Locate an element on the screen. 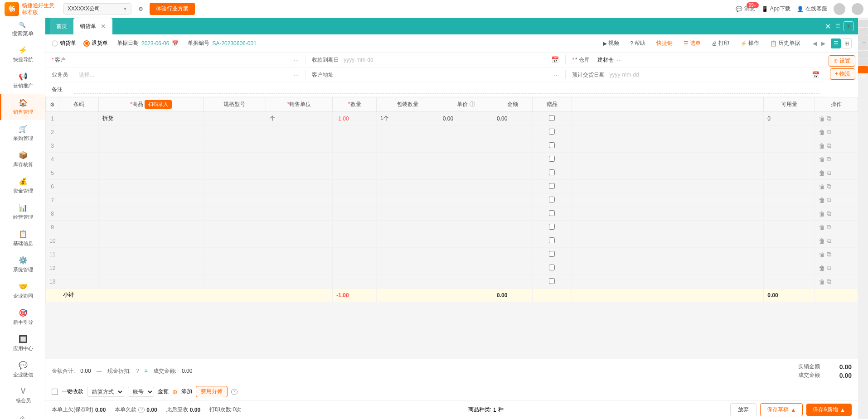 The image size is (868, 419). right-panel-btn-7: 设 is located at coordinates (863, 70).